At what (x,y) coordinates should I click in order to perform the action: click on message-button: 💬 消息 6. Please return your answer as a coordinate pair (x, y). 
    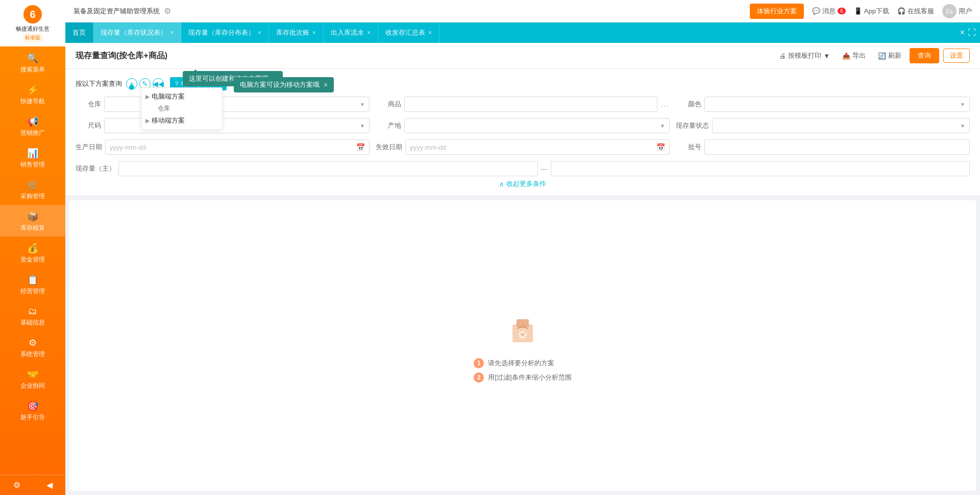
    Looking at the image, I should click on (829, 11).